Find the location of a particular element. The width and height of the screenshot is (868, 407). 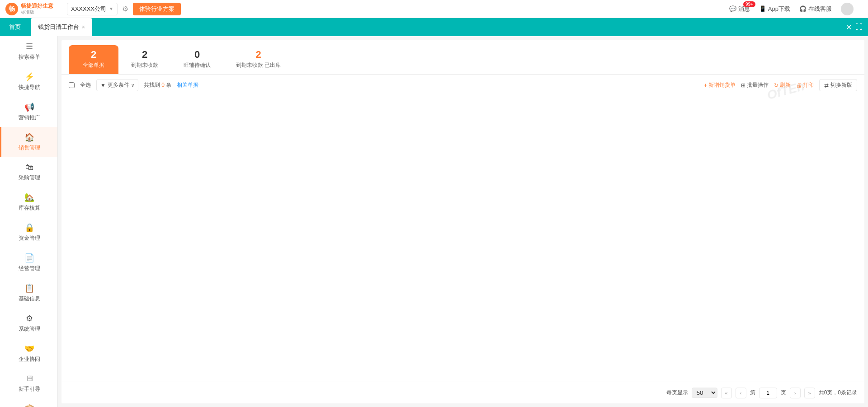

logo-sub: 标准版 is located at coordinates (37, 12).